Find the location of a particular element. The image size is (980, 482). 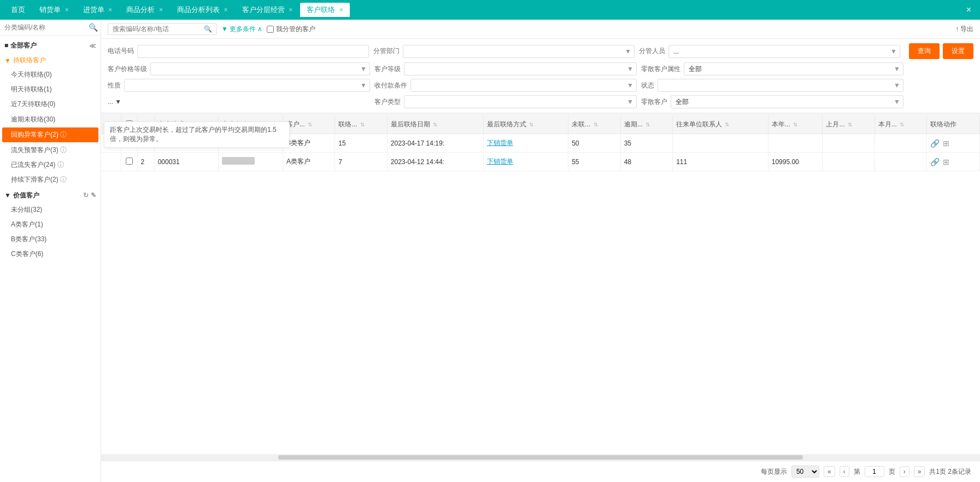

sort-uncontact: ⇅ is located at coordinates (596, 125).